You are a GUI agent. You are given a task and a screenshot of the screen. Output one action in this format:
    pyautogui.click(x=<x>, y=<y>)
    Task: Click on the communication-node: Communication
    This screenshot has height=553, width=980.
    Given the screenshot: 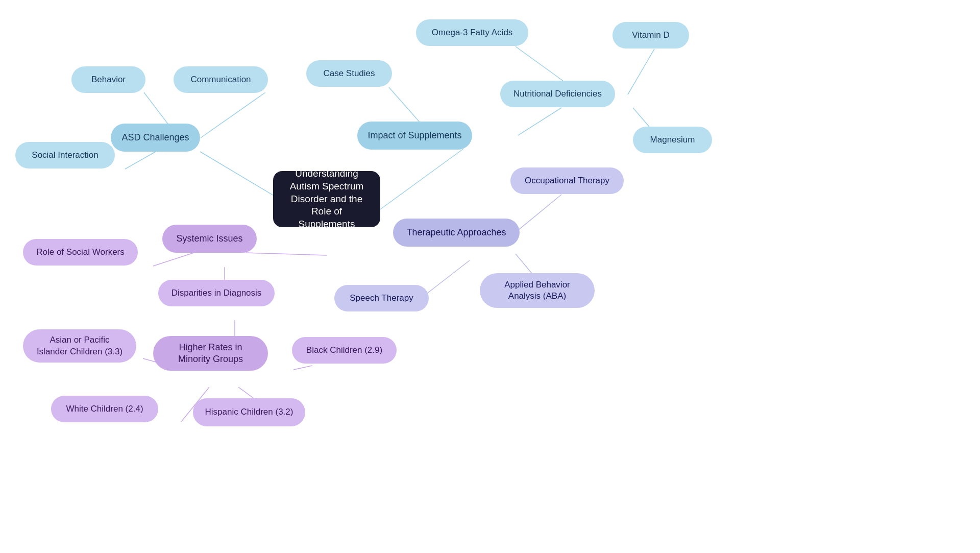 What is the action you would take?
    pyautogui.click(x=220, y=80)
    